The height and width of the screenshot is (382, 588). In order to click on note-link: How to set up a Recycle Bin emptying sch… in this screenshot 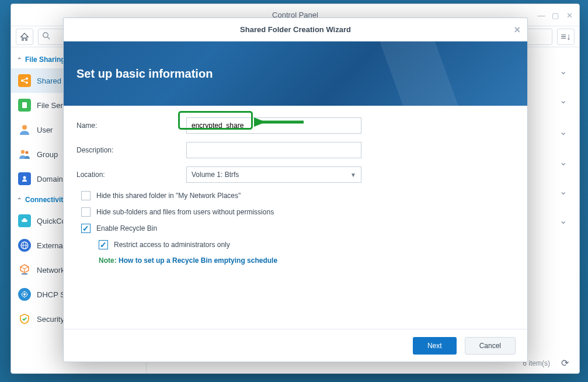, I will do `click(198, 261)`.